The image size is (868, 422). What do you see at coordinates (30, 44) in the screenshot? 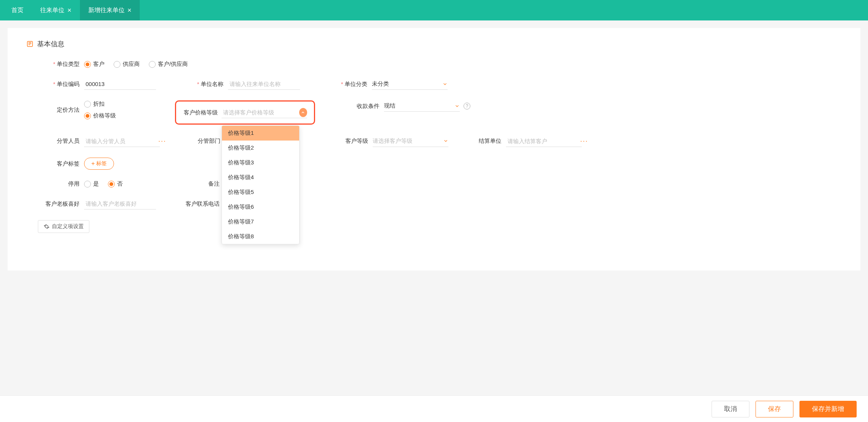
I see `info-icon` at bounding box center [30, 44].